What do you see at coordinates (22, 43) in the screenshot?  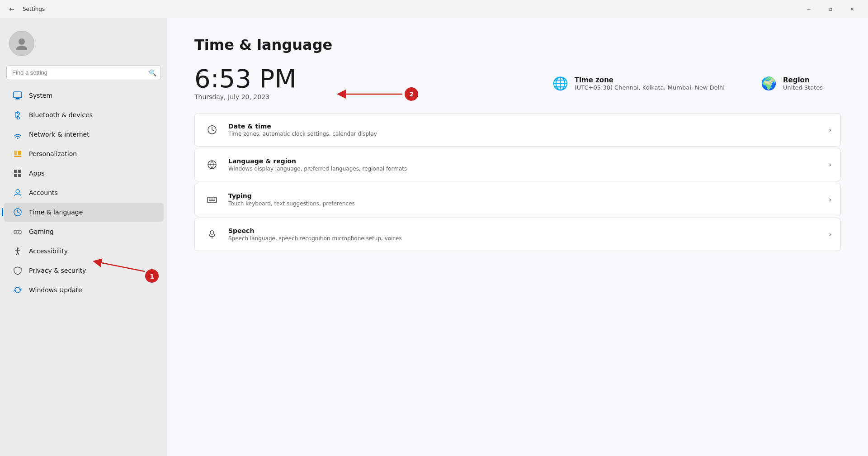 I see `avatar` at bounding box center [22, 43].